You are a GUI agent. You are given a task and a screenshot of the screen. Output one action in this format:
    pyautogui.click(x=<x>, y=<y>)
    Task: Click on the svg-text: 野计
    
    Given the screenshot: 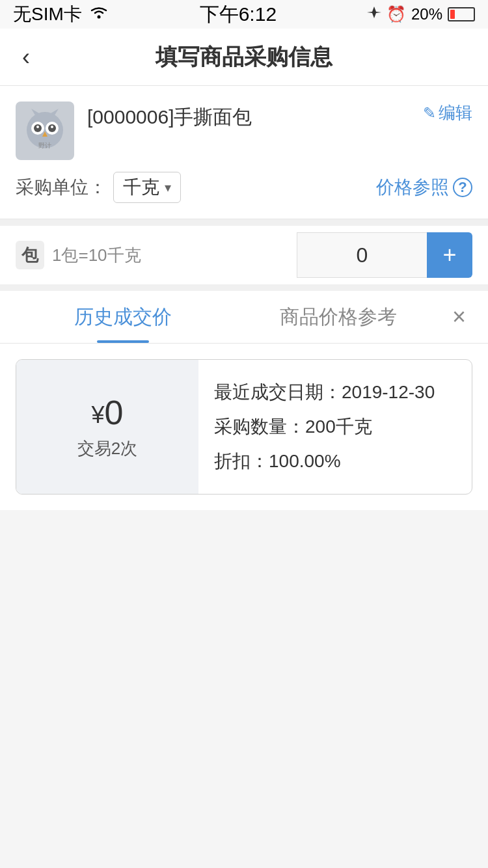 What is the action you would take?
    pyautogui.click(x=45, y=146)
    